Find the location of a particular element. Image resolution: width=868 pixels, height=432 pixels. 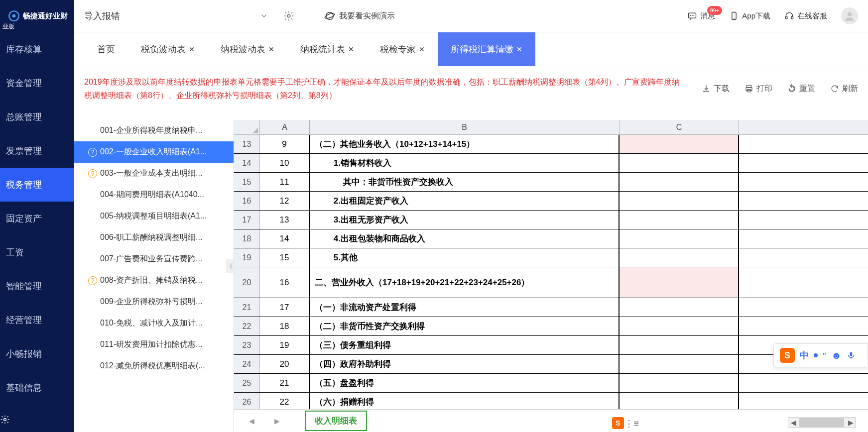

sheet-next-icon: ▶ is located at coordinates (277, 421).